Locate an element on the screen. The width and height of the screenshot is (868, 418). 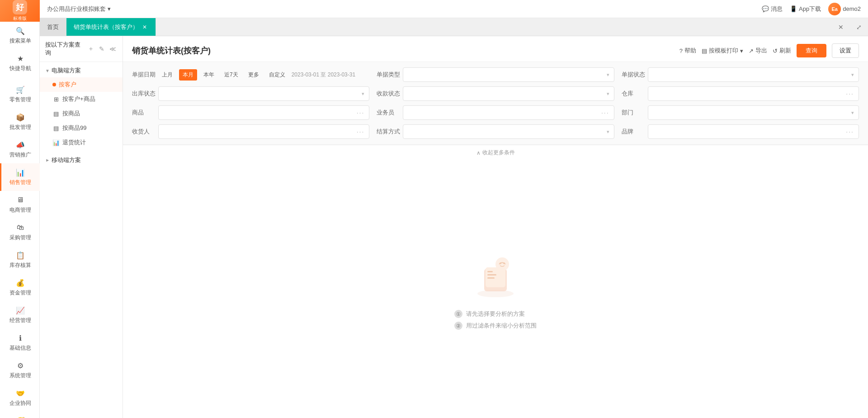
date-shortcut-this-year: 本年 is located at coordinates (209, 75).